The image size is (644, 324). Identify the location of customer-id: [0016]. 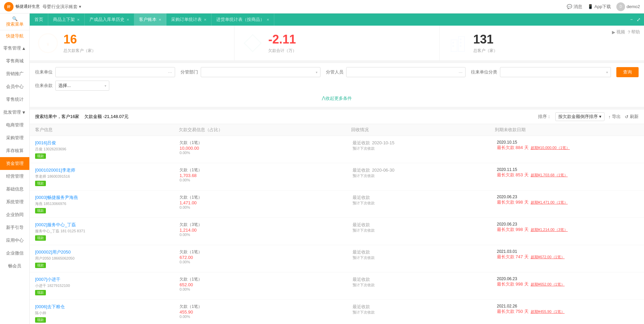
(41, 143).